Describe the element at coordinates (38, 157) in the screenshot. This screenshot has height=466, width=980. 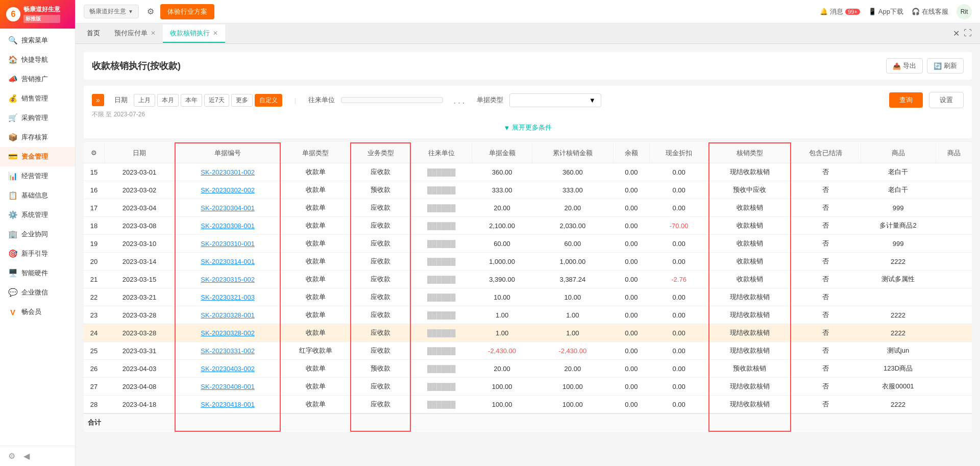
I see `sidebar-item-finance: 💳 资金管理` at that location.